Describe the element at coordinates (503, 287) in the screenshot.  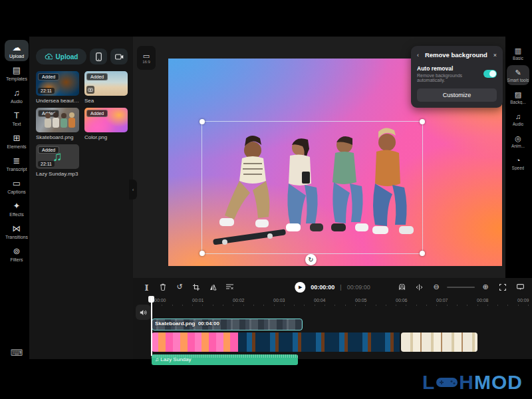
I see `fullscreen-button` at that location.